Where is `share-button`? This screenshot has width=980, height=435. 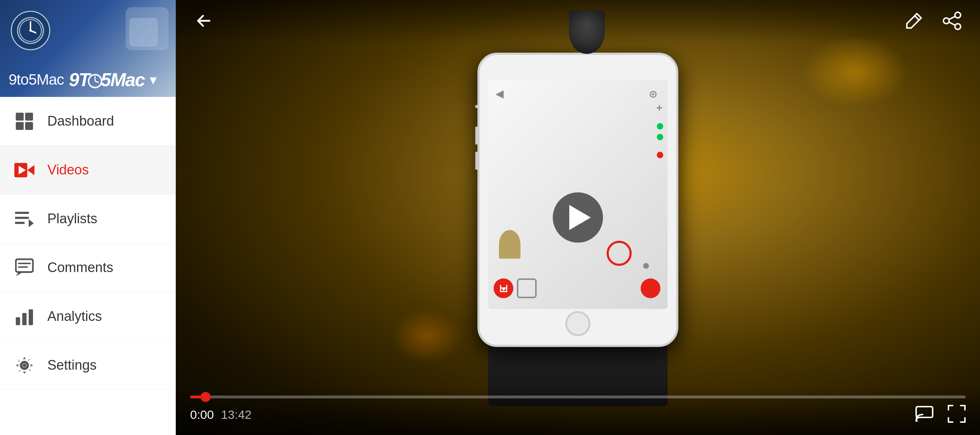
share-button is located at coordinates (952, 21).